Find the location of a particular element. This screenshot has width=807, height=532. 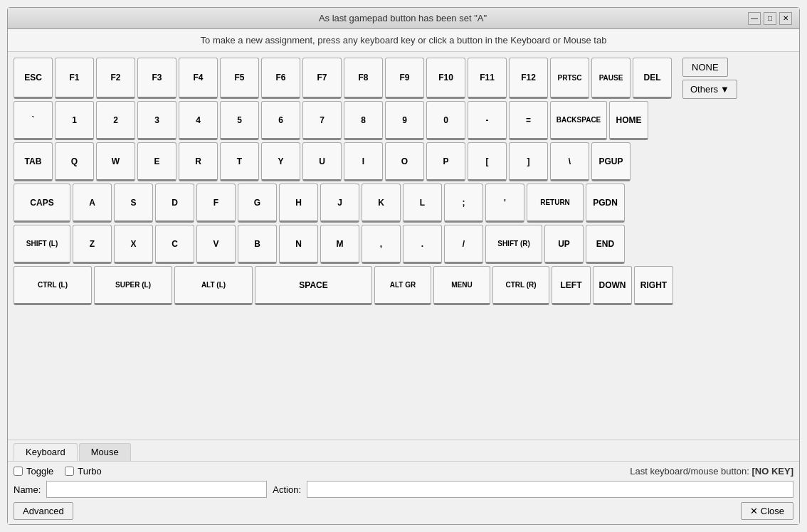

key-n: N is located at coordinates (299, 245).